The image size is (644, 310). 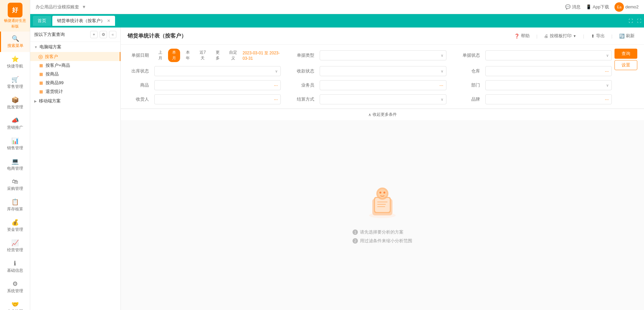 I want to click on export-button: ⬆ 导出, so click(x=598, y=36).